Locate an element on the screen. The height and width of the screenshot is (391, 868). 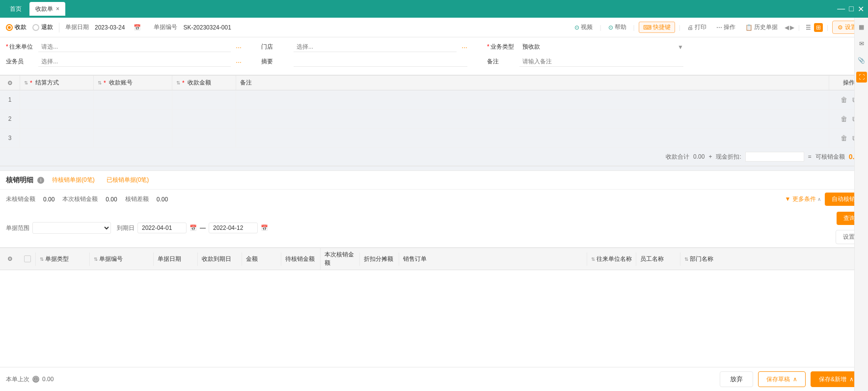
col-remark: 备注 is located at coordinates (532, 83).